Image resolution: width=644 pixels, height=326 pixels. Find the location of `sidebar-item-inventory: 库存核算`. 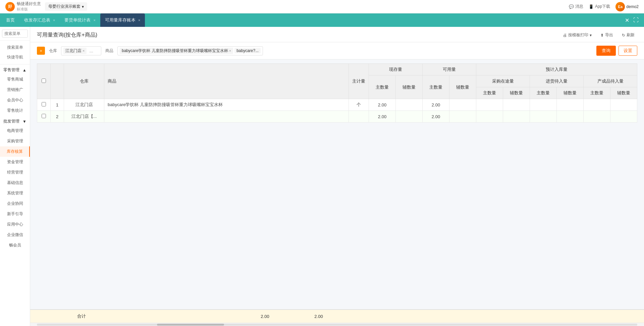

sidebar-item-inventory: 库存核算 is located at coordinates (15, 152).